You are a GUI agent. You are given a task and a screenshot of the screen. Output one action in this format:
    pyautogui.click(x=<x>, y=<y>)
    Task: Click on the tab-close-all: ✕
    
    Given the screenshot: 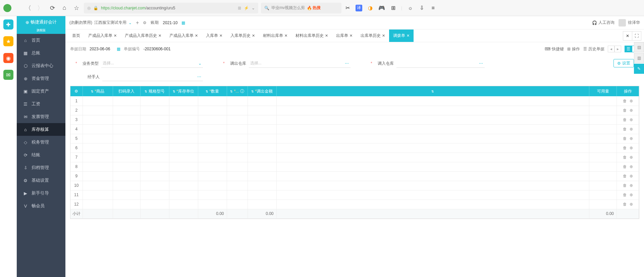 What is the action you would take?
    pyautogui.click(x=628, y=36)
    